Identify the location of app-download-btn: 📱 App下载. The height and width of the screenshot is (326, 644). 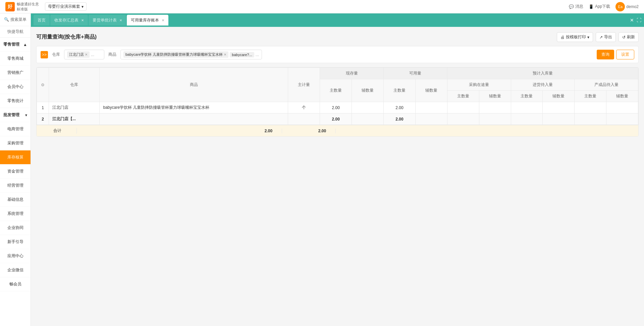
(599, 7).